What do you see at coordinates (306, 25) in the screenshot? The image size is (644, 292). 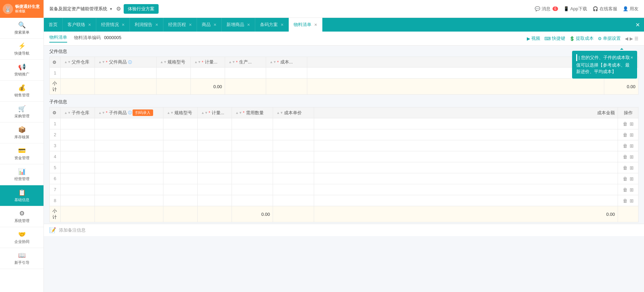 I see `nav-tab-物料清单: 物料清单✕` at bounding box center [306, 25].